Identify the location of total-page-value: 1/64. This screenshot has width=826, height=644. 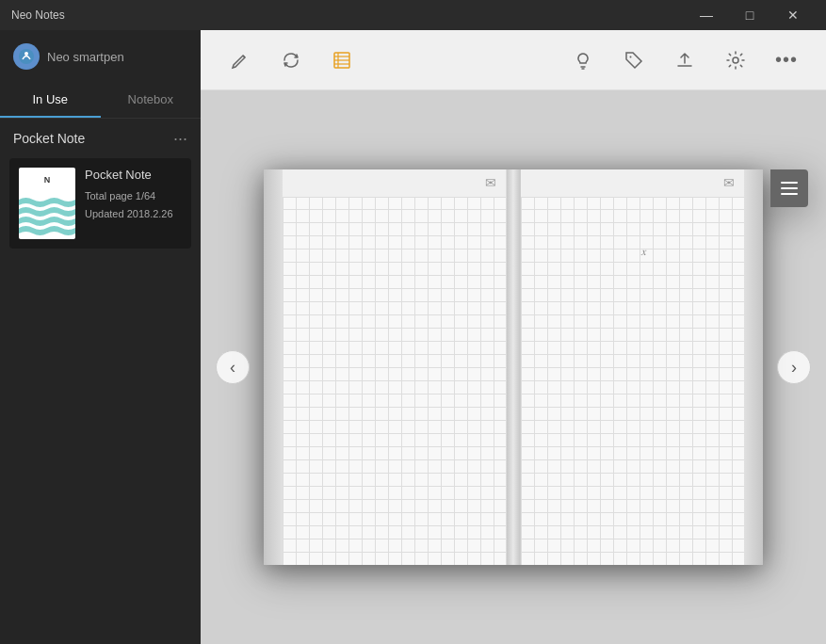
(145, 196).